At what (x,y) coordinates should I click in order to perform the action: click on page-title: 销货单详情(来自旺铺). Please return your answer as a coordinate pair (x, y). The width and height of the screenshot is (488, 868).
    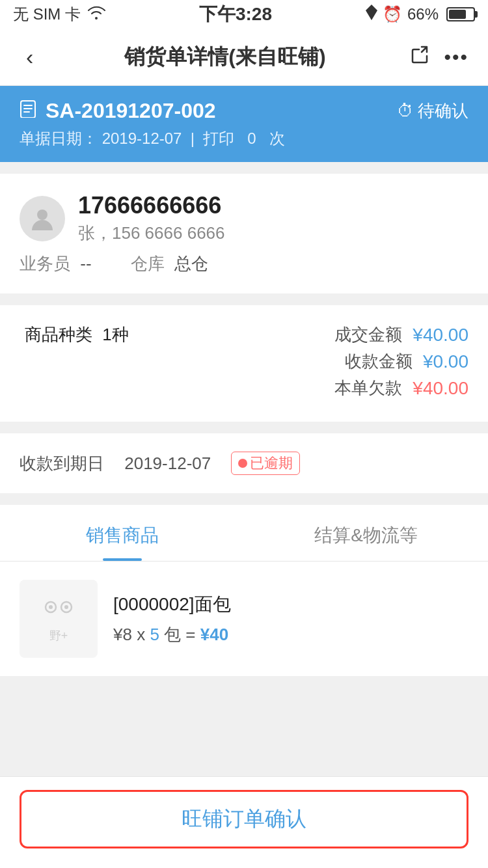
    Looking at the image, I should click on (225, 57).